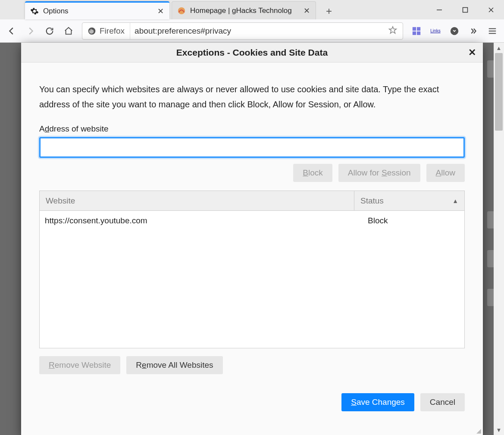  What do you see at coordinates (12, 31) in the screenshot?
I see `back-button` at bounding box center [12, 31].